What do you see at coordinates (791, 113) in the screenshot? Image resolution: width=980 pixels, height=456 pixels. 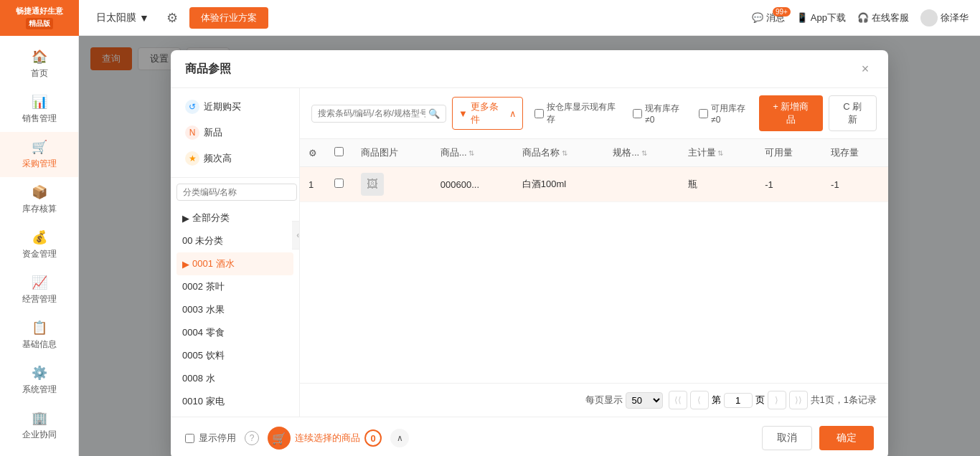 I see `add-product-button: + 新增商品` at bounding box center [791, 113].